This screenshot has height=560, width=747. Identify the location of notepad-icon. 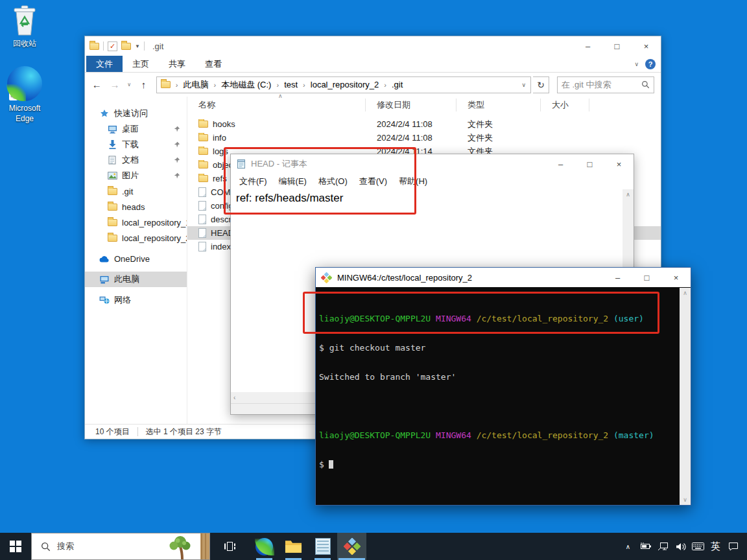
(323, 546).